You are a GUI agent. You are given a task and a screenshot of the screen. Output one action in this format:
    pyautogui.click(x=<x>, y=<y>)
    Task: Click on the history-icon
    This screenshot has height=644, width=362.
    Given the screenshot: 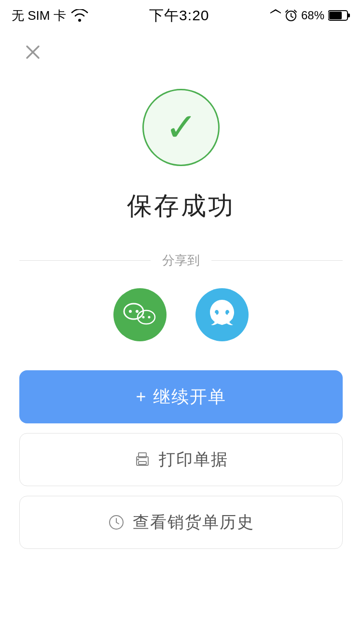 What is the action you would take?
    pyautogui.click(x=116, y=522)
    